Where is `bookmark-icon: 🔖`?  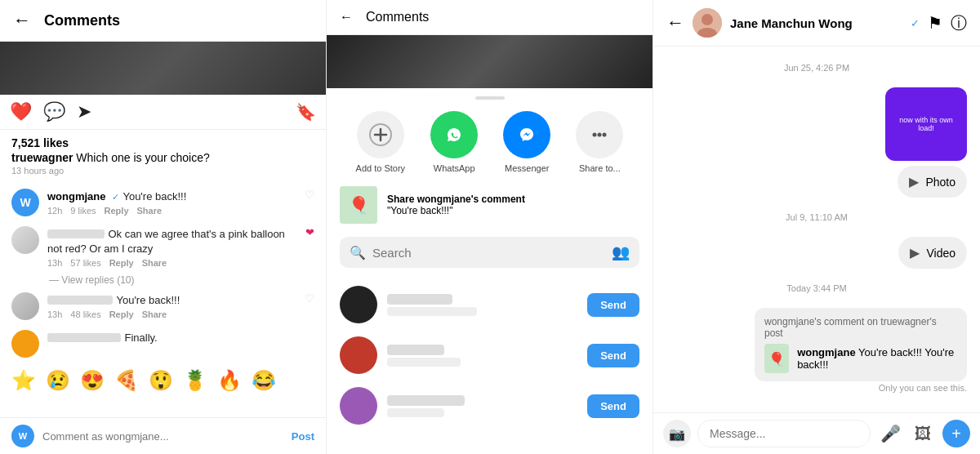 bookmark-icon: 🔖 is located at coordinates (305, 112).